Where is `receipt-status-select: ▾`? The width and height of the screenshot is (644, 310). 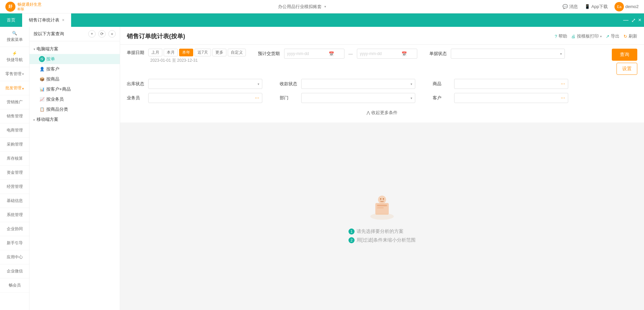 receipt-status-select: ▾ is located at coordinates (358, 84).